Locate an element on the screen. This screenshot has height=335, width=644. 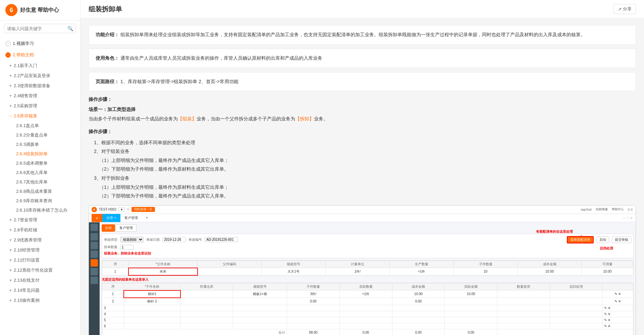
lower-table-body: 1 棉衬1 模板1+模 3件/ +1件 10.00 10.00 is located at coordinates (368, 310).